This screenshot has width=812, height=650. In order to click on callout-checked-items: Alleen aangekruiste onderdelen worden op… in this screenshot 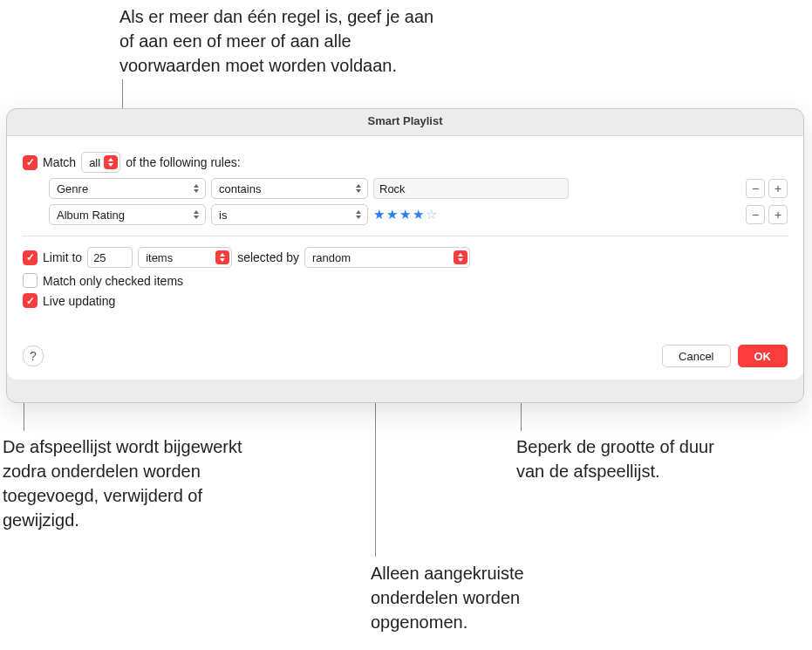, I will do `click(484, 598)`.